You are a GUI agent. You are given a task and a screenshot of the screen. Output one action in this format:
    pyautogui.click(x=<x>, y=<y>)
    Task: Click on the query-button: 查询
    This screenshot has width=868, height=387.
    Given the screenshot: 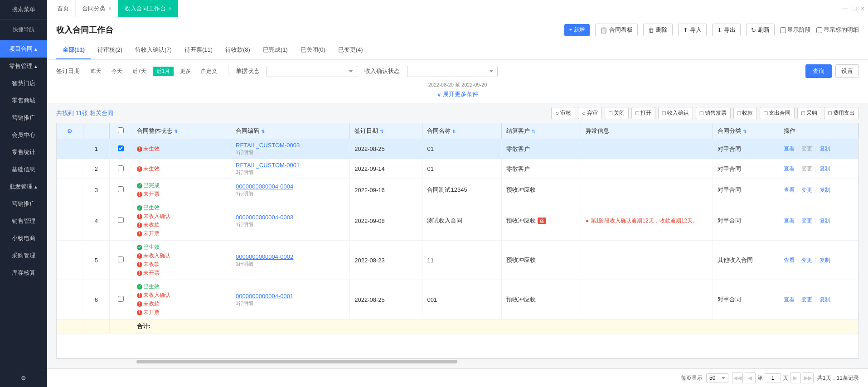 What is the action you would take?
    pyautogui.click(x=819, y=71)
    